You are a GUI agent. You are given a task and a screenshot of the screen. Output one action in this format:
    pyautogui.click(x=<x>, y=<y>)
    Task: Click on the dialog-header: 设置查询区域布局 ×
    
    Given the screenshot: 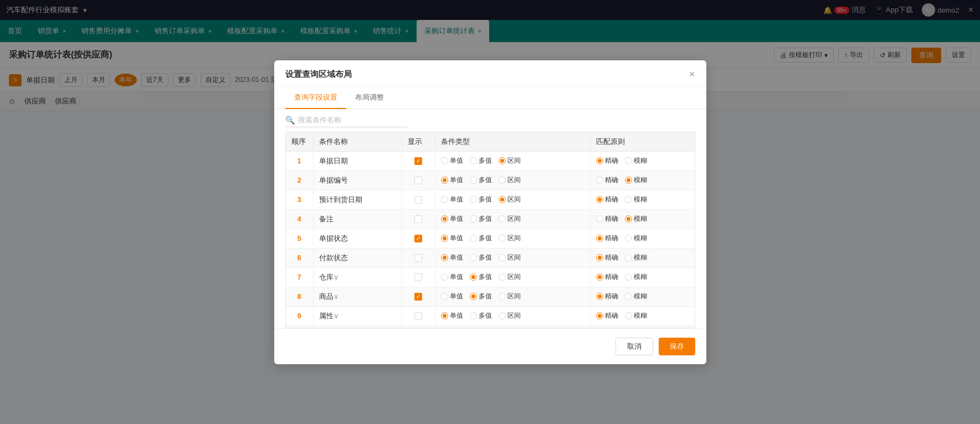 What is the action you would take?
    pyautogui.click(x=490, y=74)
    